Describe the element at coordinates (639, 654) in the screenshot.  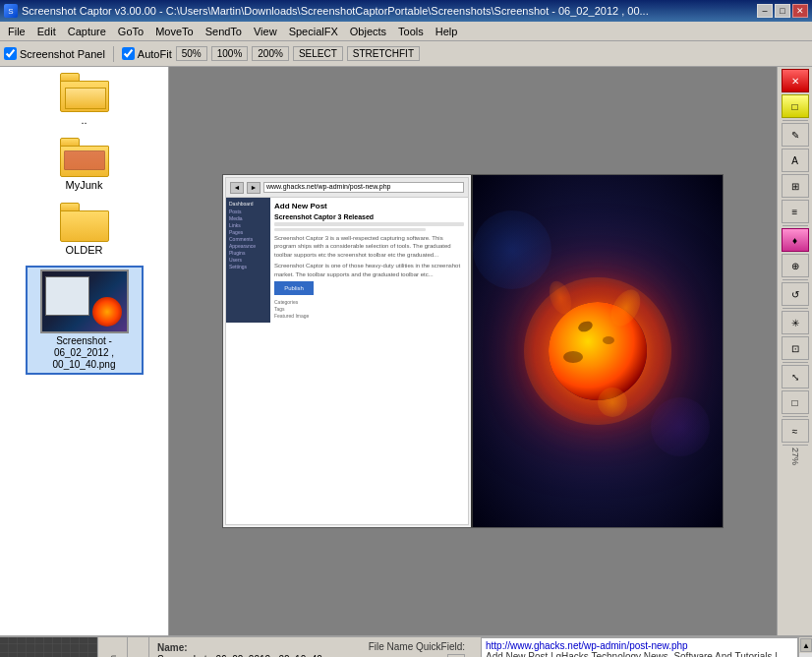
I see `url-line-2: Add New Post | gHacks Technology News, S…` at that location.